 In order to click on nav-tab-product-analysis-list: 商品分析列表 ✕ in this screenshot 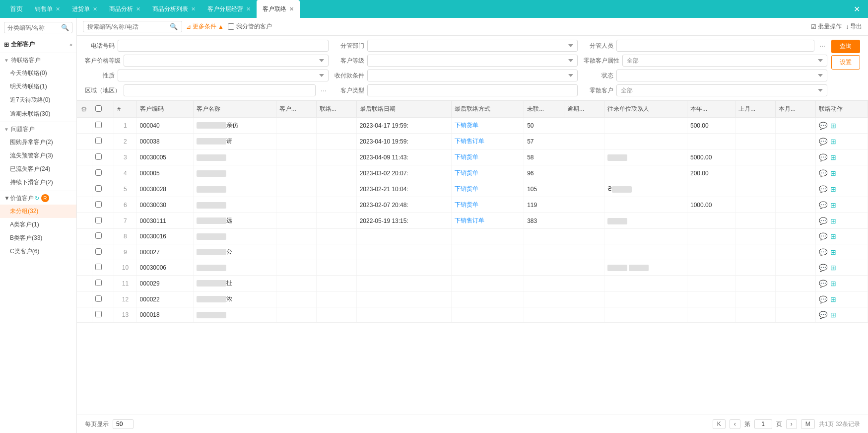, I will do `click(174, 9)`.